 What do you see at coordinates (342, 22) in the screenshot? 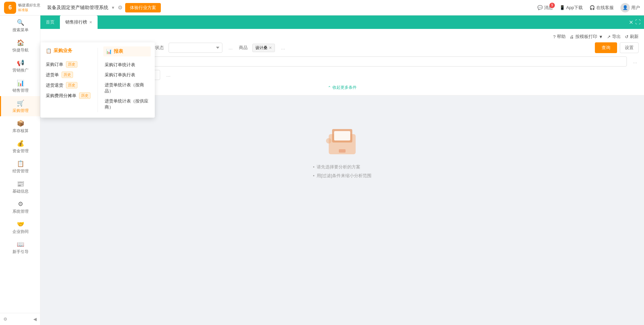
I see `tab-bar: 首页 销售排行榜 ✕ ✕ ⛶` at bounding box center [342, 22].